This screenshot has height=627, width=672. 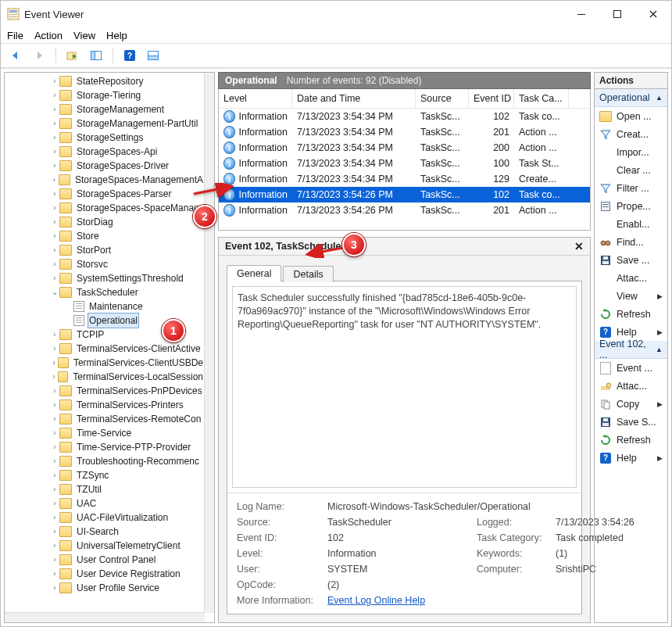 What do you see at coordinates (336, 14) in the screenshot?
I see `title-bar: Event Viewer` at bounding box center [336, 14].